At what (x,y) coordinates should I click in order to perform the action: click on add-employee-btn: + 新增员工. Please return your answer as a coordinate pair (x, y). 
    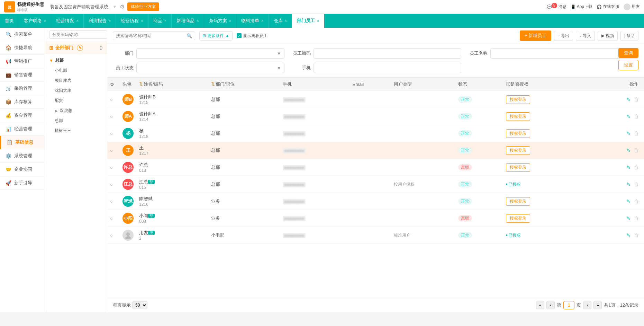
    Looking at the image, I should click on (536, 36).